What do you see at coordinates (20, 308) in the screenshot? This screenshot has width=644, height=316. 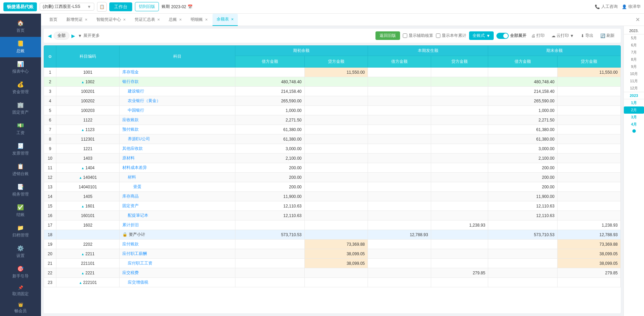 I see `sidebar-item-member: 👑 畅会员` at bounding box center [20, 308].